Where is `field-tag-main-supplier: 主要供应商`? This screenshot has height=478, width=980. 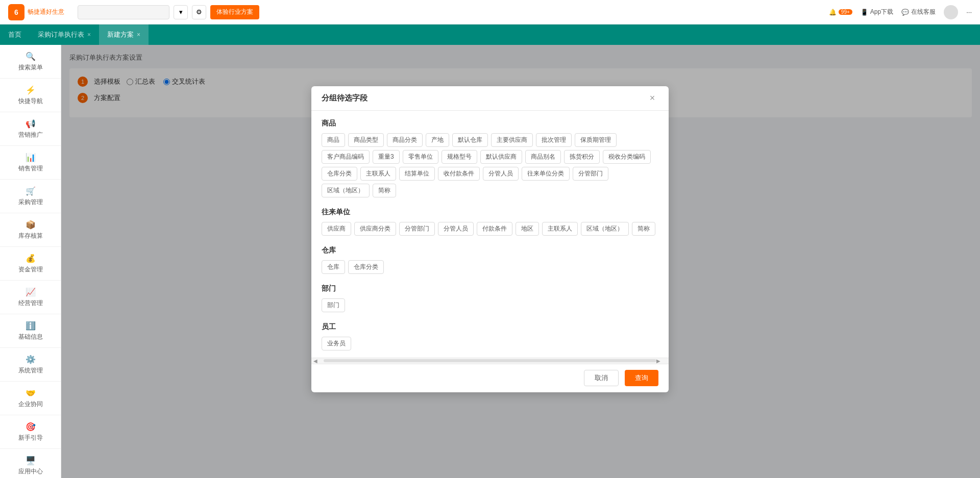
field-tag-main-supplier: 主要供应商 is located at coordinates (512, 140).